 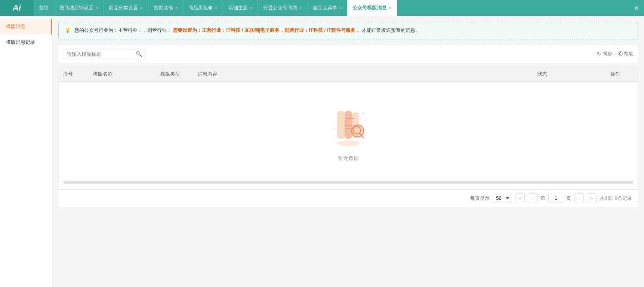 I want to click on nav-tab-shop-theme: 店铺主题×, so click(x=241, y=8).